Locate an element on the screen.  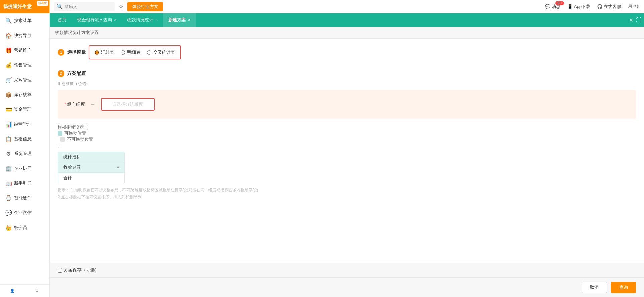
indicator-cell-label: 收款金额 is located at coordinates (72, 167).